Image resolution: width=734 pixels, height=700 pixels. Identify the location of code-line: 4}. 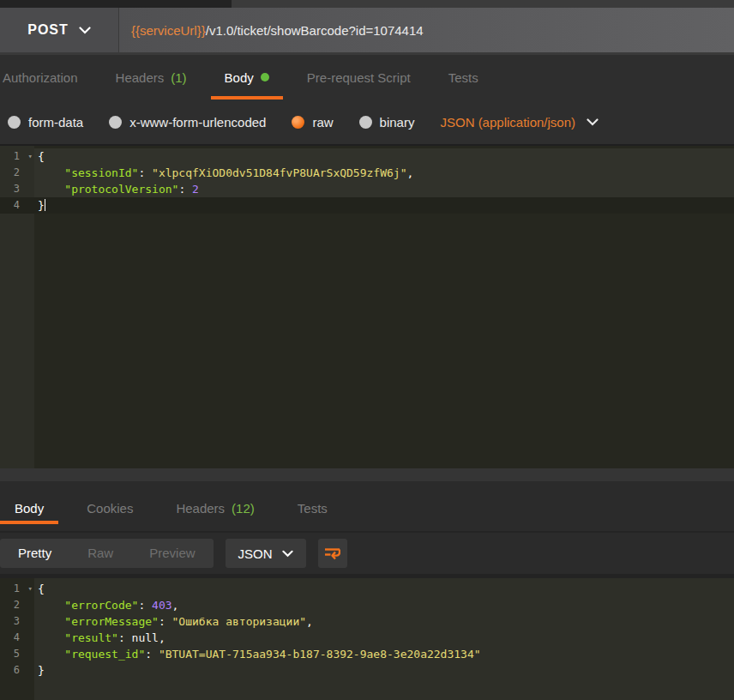
(367, 206).